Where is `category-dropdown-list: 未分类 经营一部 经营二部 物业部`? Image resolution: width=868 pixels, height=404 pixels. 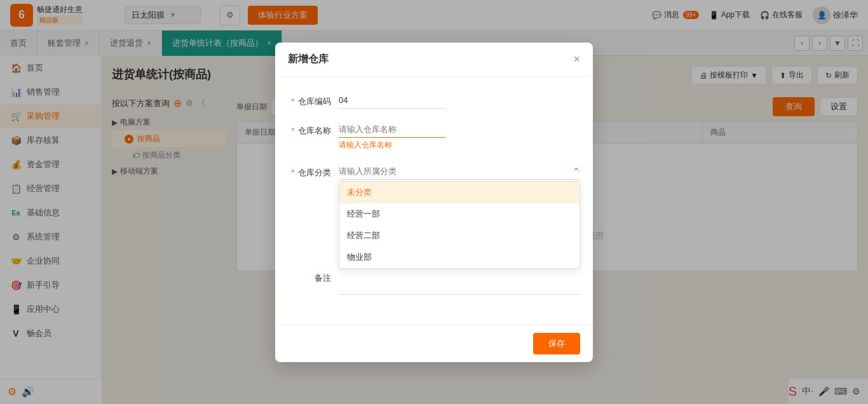 category-dropdown-list: 未分类 经营一部 经营二部 物业部 is located at coordinates (459, 225).